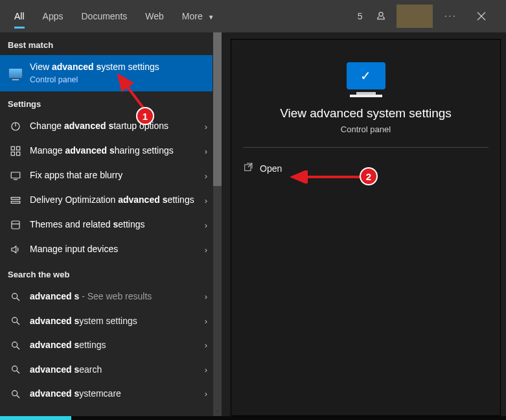 The height and width of the screenshot is (420, 506). Describe the element at coordinates (360, 16) in the screenshot. I see `reward-points: 5` at that location.